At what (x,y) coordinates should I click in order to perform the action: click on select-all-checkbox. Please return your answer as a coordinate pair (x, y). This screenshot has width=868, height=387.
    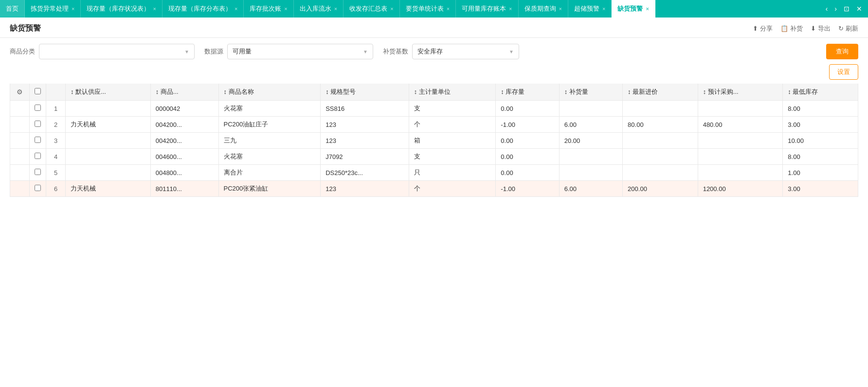
    Looking at the image, I should click on (38, 91).